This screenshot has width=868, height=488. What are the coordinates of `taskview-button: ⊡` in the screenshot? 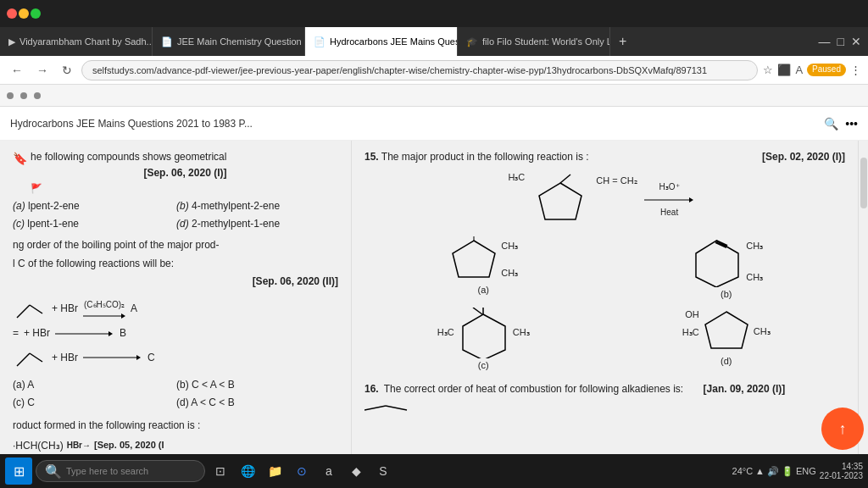 It's located at (220, 471).